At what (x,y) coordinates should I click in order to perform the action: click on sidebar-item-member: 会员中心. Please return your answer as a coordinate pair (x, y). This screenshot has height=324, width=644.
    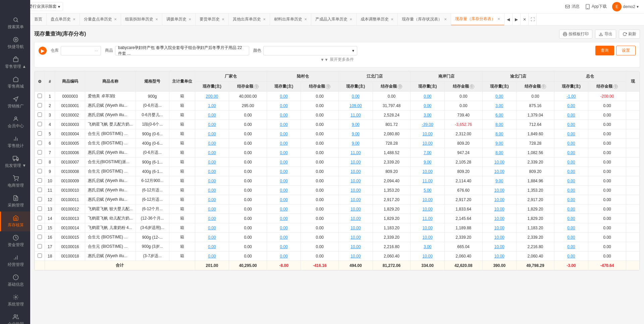
    Looking at the image, I should click on (15, 122).